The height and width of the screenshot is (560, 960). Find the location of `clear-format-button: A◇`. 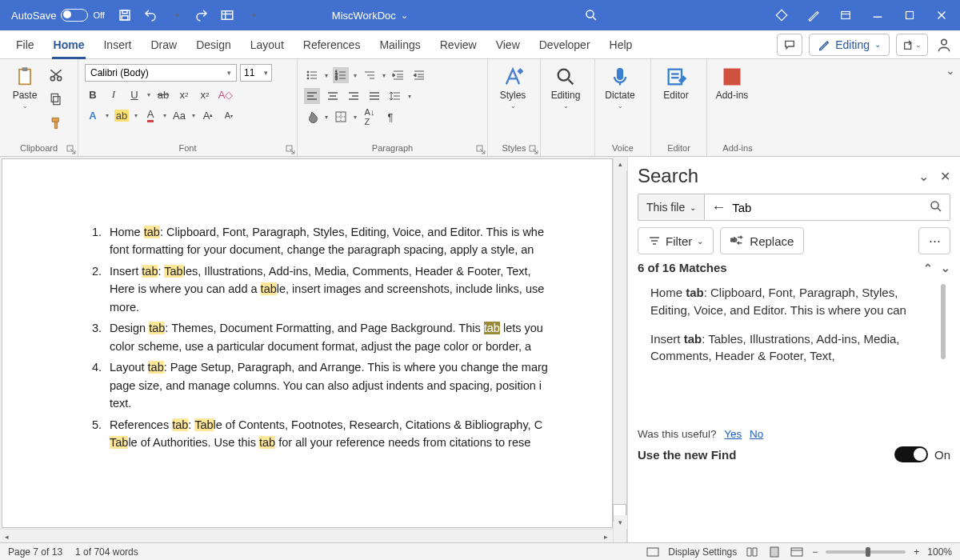

clear-format-button: A◇ is located at coordinates (226, 94).